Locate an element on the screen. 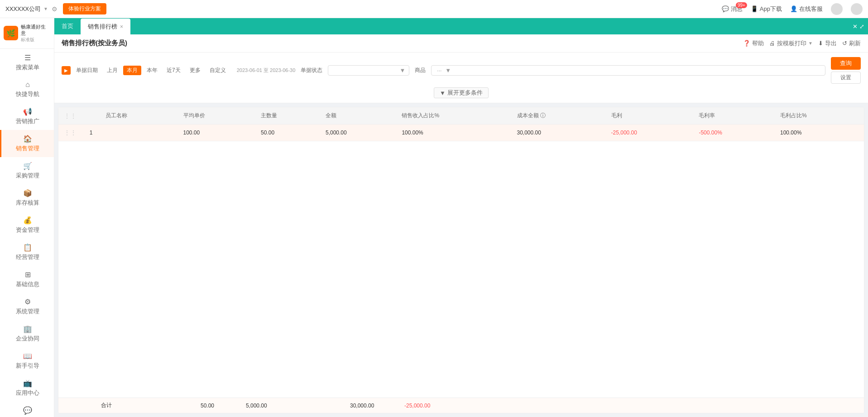 The height and width of the screenshot is (417, 868). sidebar-item-wechat: 💬 企业微信 is located at coordinates (27, 409).